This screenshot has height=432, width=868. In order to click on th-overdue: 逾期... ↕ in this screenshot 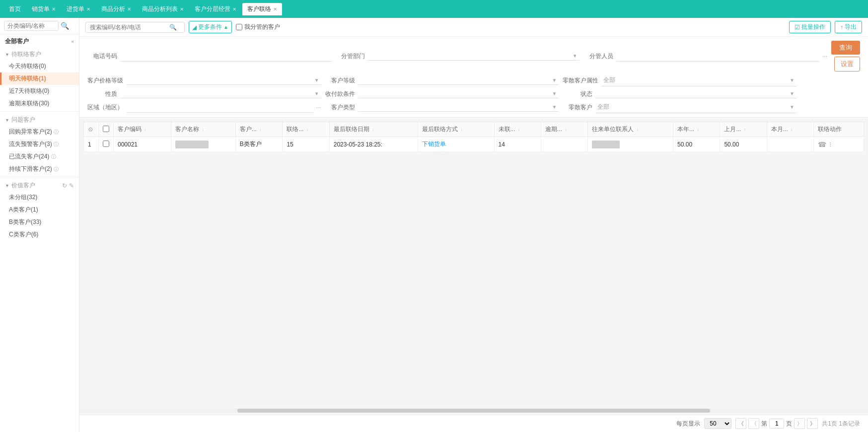, I will do `click(564, 130)`.